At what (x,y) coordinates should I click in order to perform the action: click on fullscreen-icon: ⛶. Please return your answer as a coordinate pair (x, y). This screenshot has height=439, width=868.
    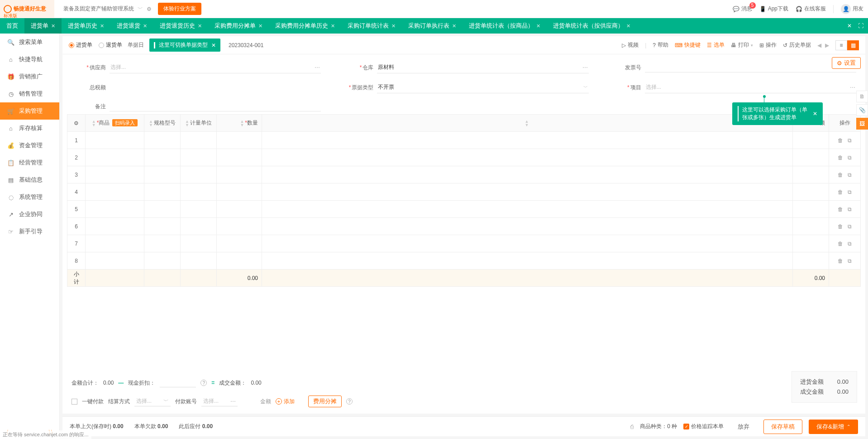
    Looking at the image, I should click on (861, 26).